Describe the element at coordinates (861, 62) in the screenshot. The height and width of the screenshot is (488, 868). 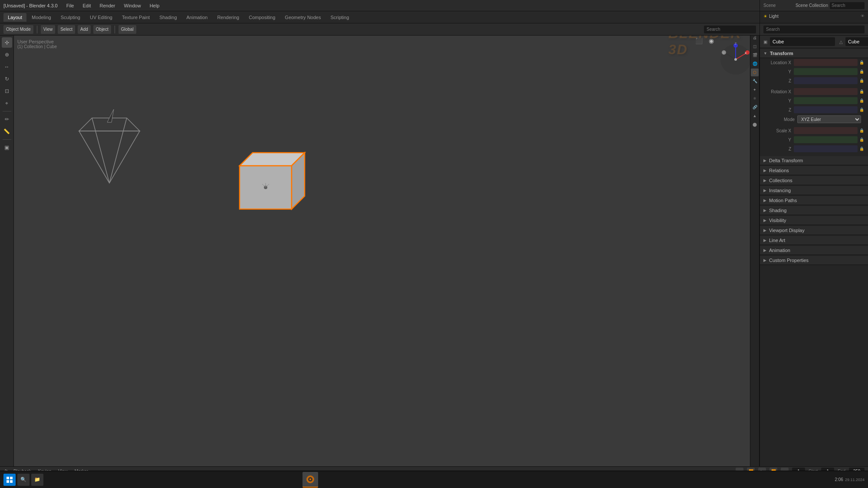
I see `location-x-lock: 🔒` at that location.